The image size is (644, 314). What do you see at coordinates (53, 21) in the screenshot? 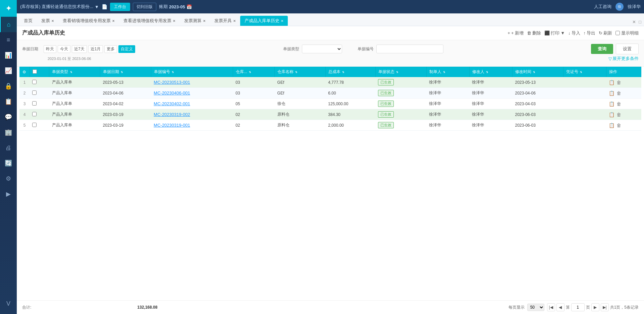
I see `tab-invoice-close: ✕` at bounding box center [53, 21].